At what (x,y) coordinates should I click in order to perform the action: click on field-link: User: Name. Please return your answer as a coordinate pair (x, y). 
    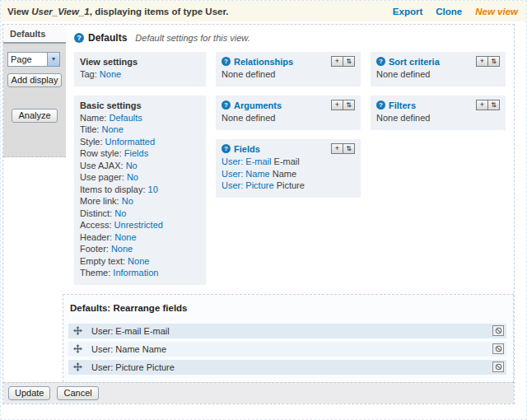
    Looking at the image, I should click on (245, 174).